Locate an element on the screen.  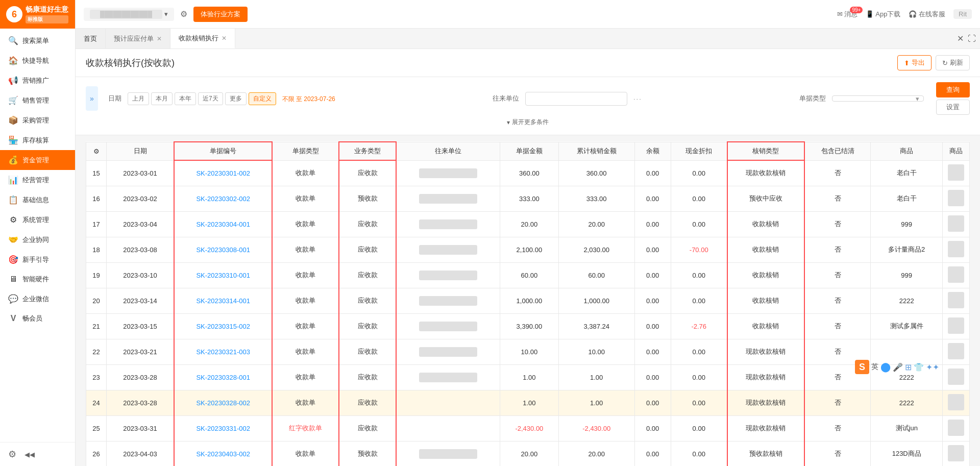
voucher-no-link: SK-20230314-001 is located at coordinates (223, 301).